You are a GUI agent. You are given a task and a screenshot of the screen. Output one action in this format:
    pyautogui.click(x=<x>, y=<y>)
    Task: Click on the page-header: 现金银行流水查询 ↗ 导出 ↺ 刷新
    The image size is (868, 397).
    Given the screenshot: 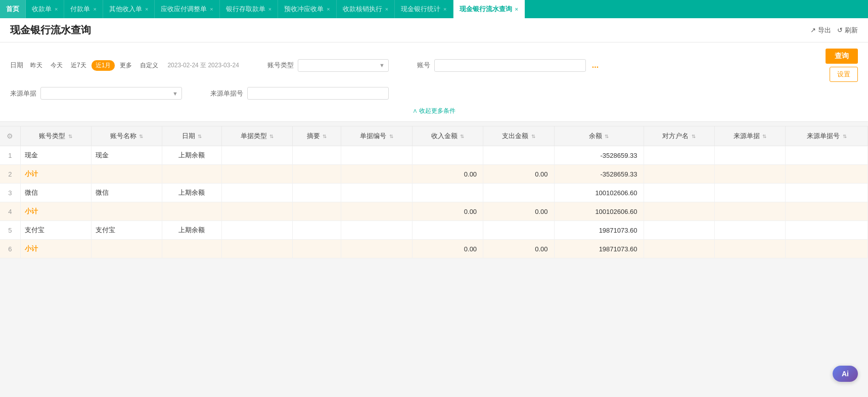 What is the action you would take?
    pyautogui.click(x=434, y=30)
    